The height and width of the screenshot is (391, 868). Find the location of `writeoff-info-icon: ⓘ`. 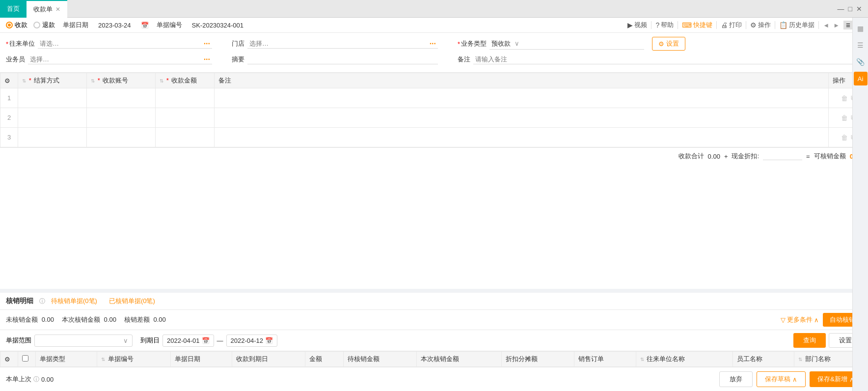

writeoff-info-icon: ⓘ is located at coordinates (42, 302).